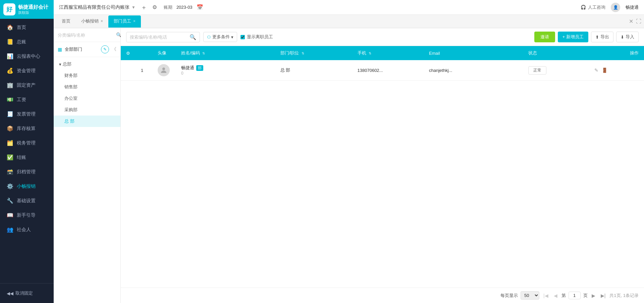 The height and width of the screenshot is (303, 644). Describe the element at coordinates (128, 71) in the screenshot. I see `row-settings-cell` at that location.